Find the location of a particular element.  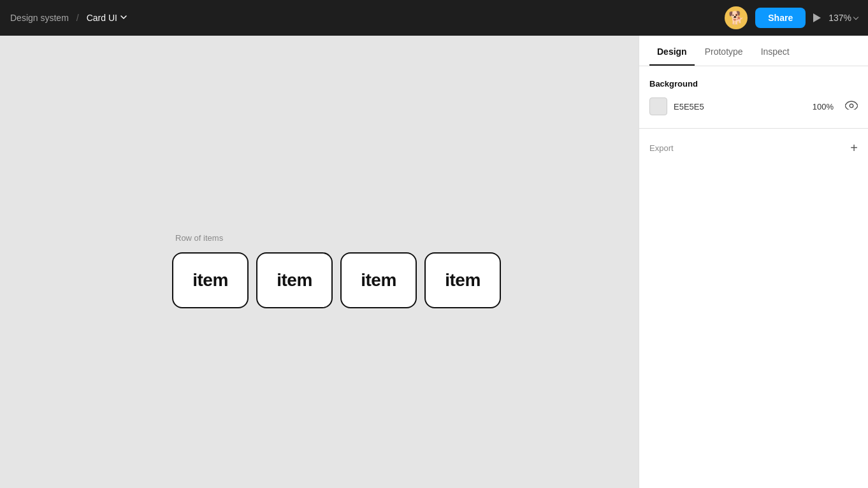

topbar-right: 🐕 Share 137% is located at coordinates (792, 18).